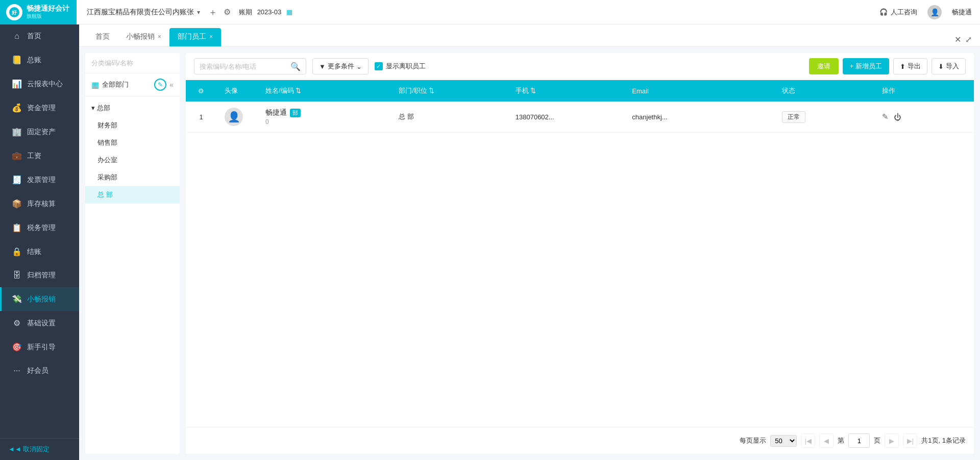 Image resolution: width=980 pixels, height=460 pixels. I want to click on import-icon: ⬇, so click(941, 66).